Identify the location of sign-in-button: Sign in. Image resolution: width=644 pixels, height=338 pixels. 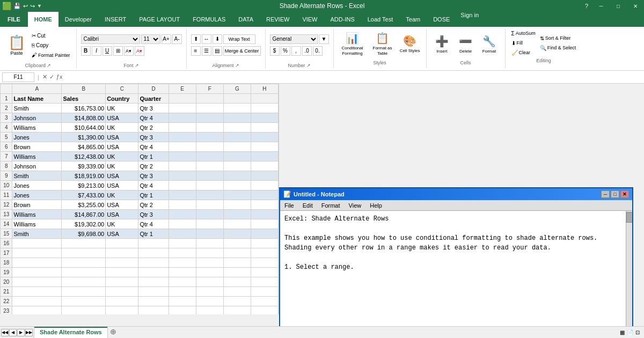
(470, 19).